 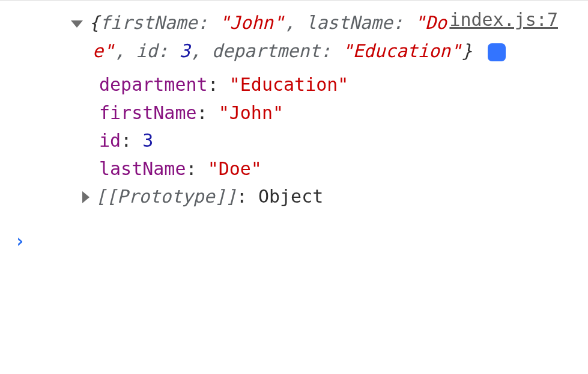 I want to click on prototype-key: [[Prototype]], so click(x=166, y=196).